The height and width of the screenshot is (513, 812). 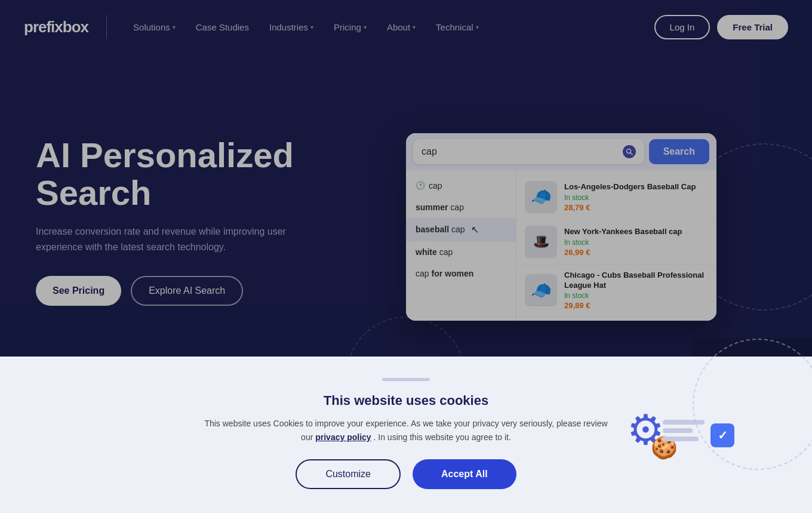 I want to click on cookie-drag-handle, so click(x=406, y=380).